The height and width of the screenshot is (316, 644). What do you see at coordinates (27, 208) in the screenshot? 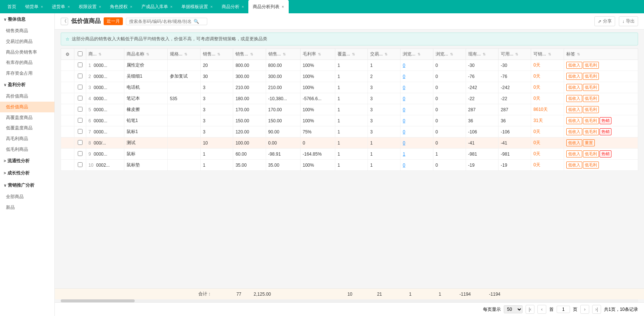
I see `sidebar-item-new-goods: 新品` at bounding box center [27, 208].